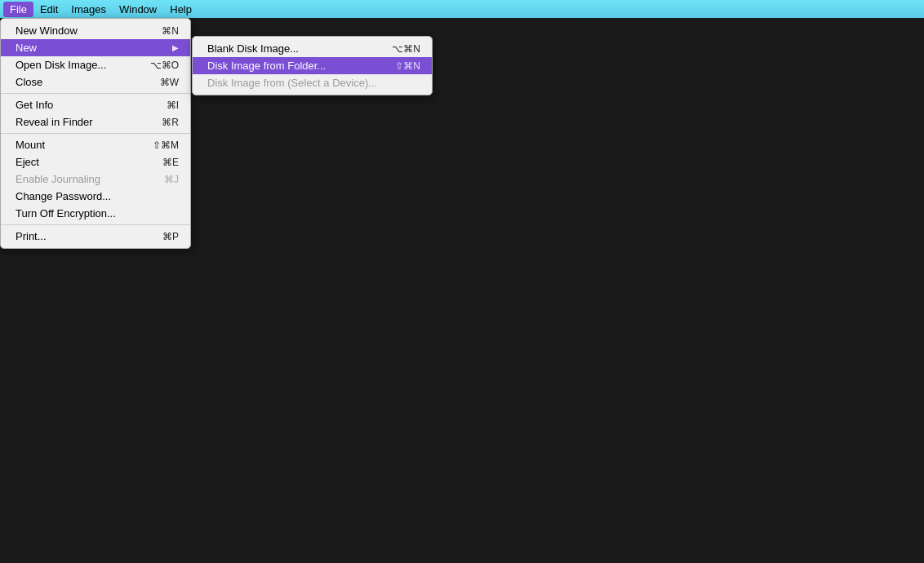 This screenshot has width=924, height=563. Describe the element at coordinates (266, 65) in the screenshot. I see `submenu-disk-image-from-folder-label: Disk Image from Folder...` at that location.